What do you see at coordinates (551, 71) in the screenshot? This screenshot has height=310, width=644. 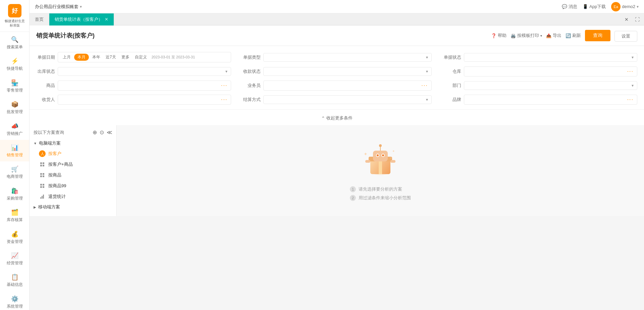 I see `filter-warehouse-control: ···` at bounding box center [551, 71].